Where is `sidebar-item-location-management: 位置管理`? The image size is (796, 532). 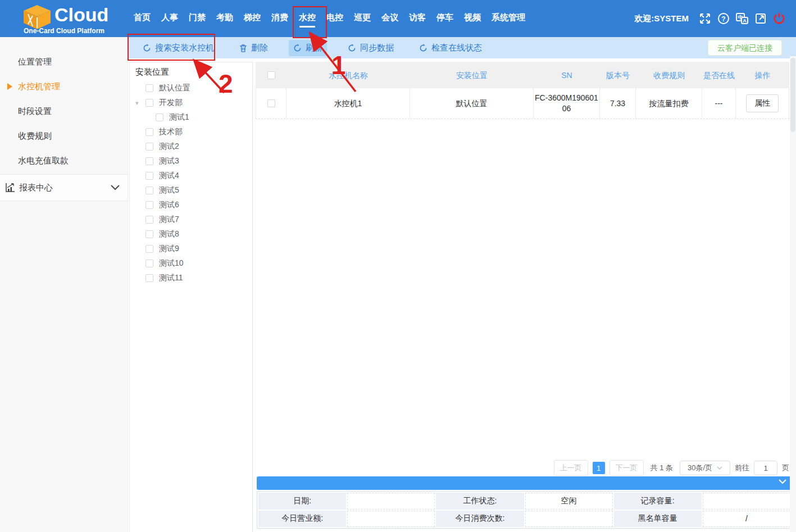
sidebar-item-location-management: 位置管理 is located at coordinates (64, 62).